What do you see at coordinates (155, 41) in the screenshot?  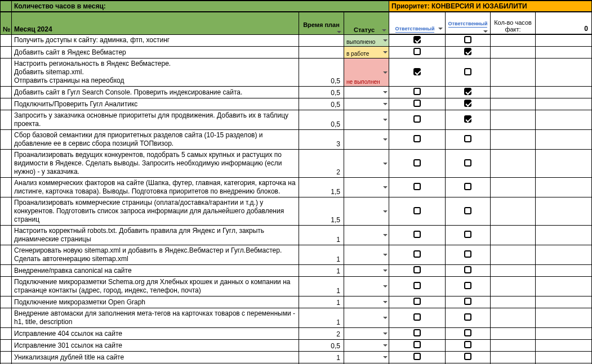 I see `task-cell: Получить доступы к сайту: админка, фтп, …` at bounding box center [155, 41].